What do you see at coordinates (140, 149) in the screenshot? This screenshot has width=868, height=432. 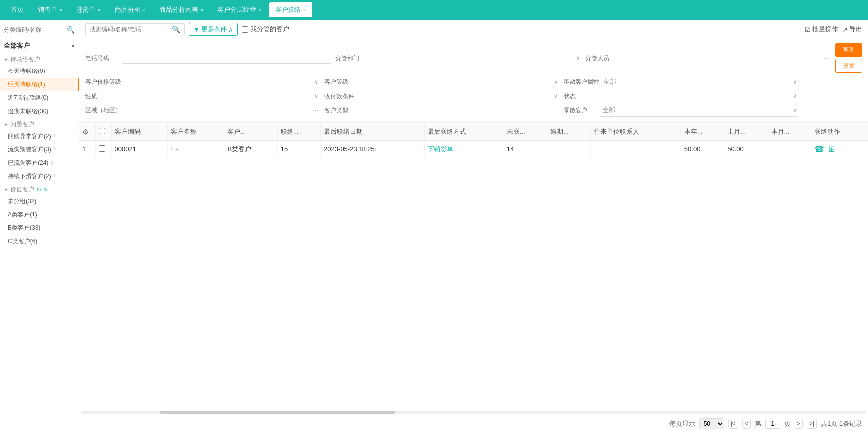 I see `td-code: 000021` at bounding box center [140, 149].